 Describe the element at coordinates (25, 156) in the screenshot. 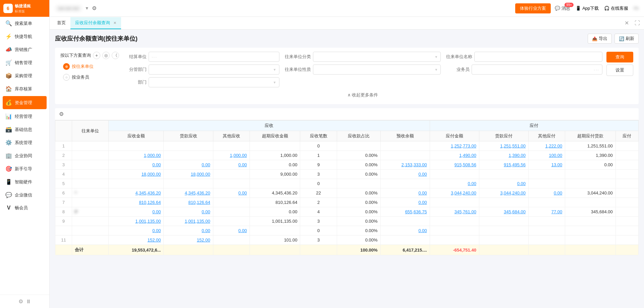

I see `sidebar-item-enterprise: 🏢 企业协同` at that location.